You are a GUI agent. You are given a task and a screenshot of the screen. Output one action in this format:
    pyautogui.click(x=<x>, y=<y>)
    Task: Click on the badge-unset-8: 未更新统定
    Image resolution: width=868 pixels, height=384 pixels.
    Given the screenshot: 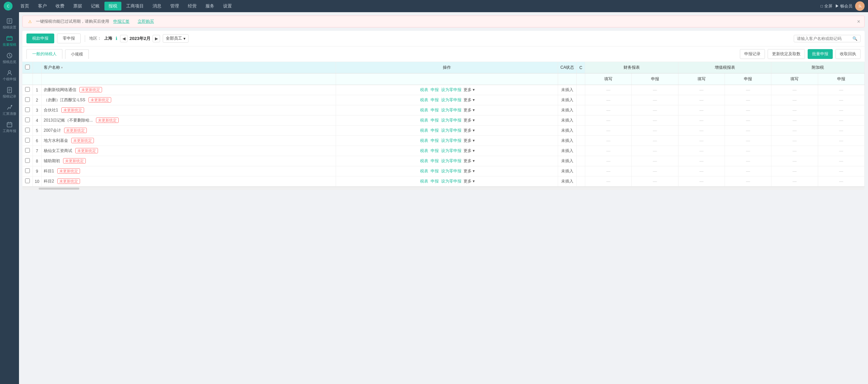 What is the action you would take?
    pyautogui.click(x=68, y=171)
    